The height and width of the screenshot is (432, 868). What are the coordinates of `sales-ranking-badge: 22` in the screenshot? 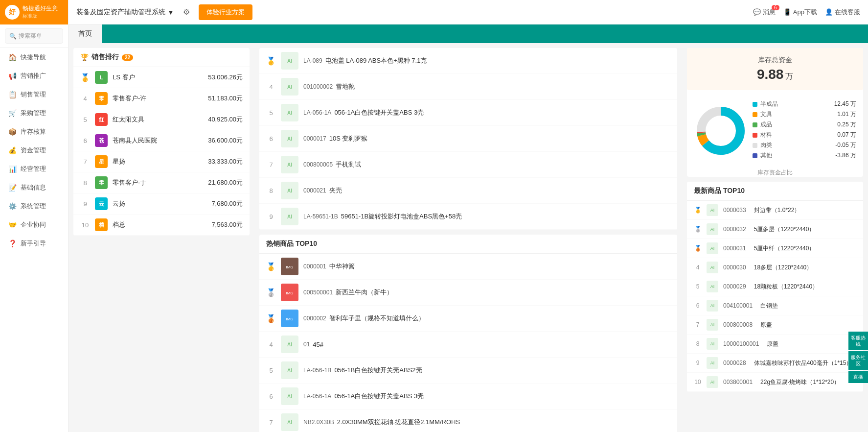 It's located at (127, 58).